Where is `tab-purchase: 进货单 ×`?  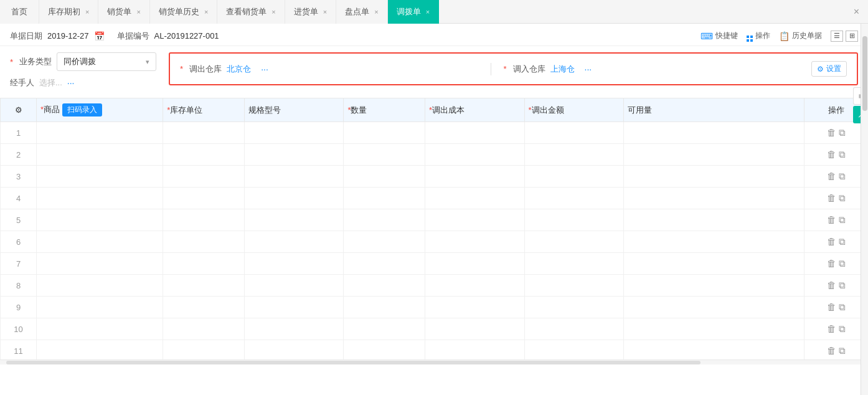 tab-purchase: 进货单 × is located at coordinates (311, 12).